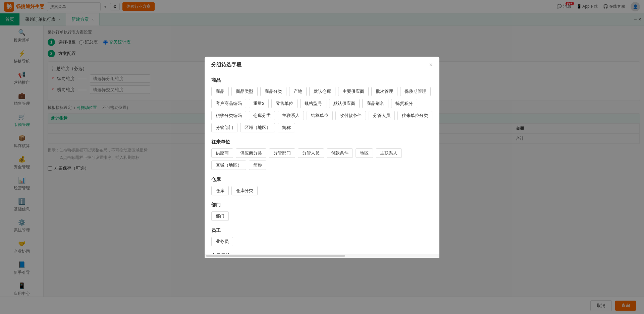  Describe the element at coordinates (259, 104) in the screenshot. I see `field-tag-weight3: 重量3` at that location.